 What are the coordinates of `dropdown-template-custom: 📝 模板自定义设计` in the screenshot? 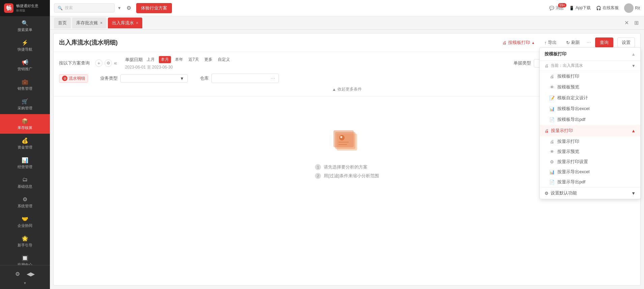 It's located at (590, 98).